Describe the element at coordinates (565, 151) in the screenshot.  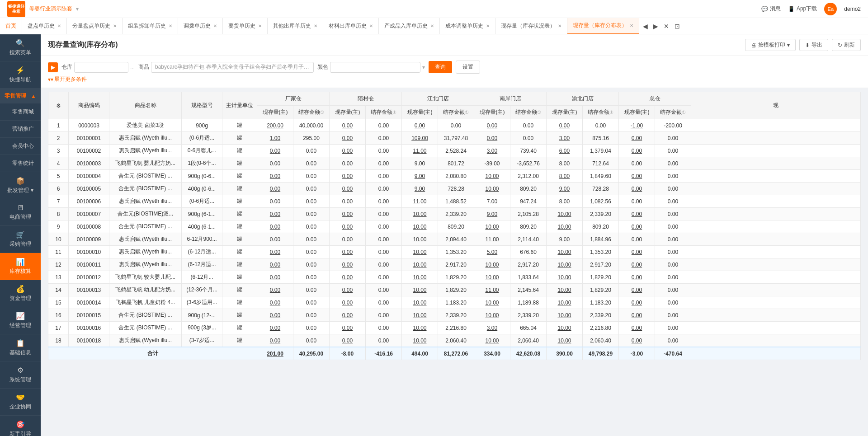
I see `cell-ybq: 6.00` at that location.